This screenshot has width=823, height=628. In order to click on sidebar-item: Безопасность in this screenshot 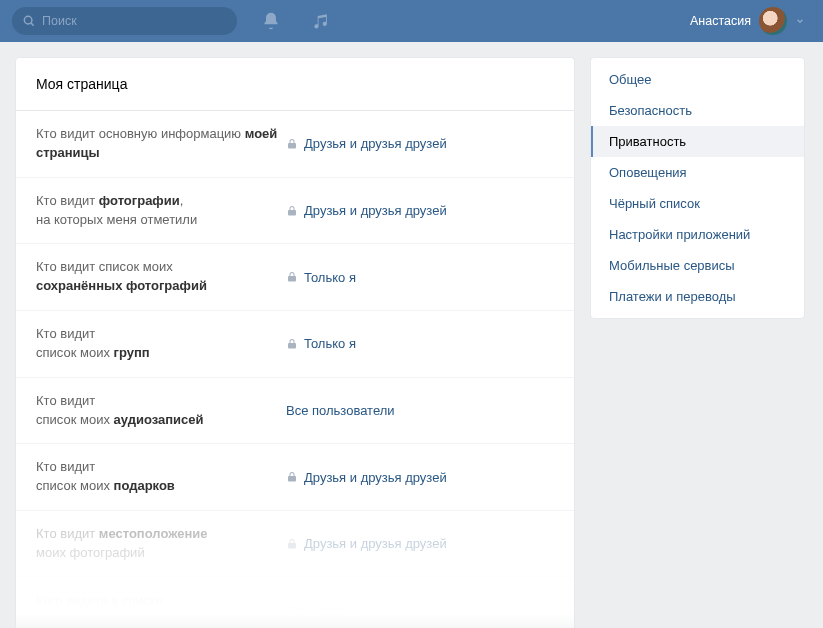, I will do `click(698, 110)`.